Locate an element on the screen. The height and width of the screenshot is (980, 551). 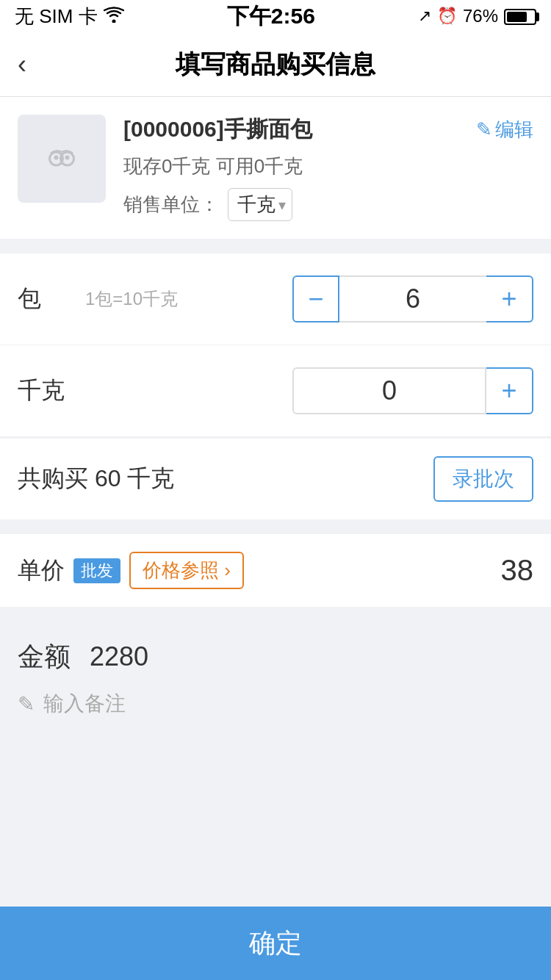
product-section: [0000006]手撕面包 ✎ 编辑 现存0千克 可用0千克 销售单位： 千克 … is located at coordinates (276, 167).